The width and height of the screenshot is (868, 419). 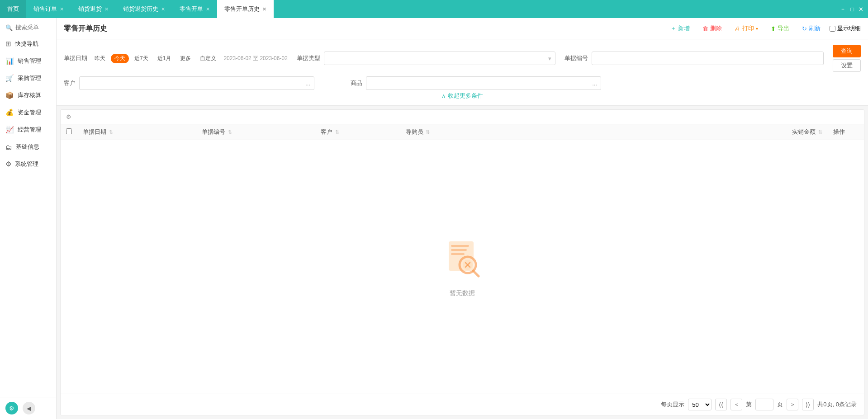 I want to click on sidebar-item-system: ⚙ 系统管理, so click(x=28, y=164).